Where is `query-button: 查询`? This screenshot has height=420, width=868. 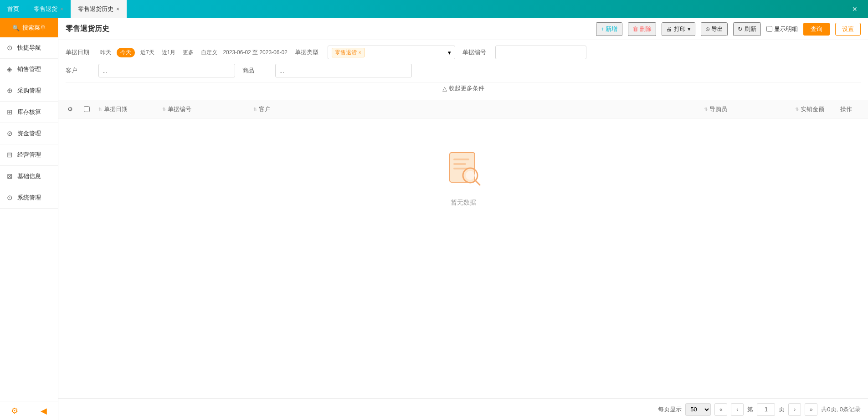
query-button: 查询 is located at coordinates (817, 29).